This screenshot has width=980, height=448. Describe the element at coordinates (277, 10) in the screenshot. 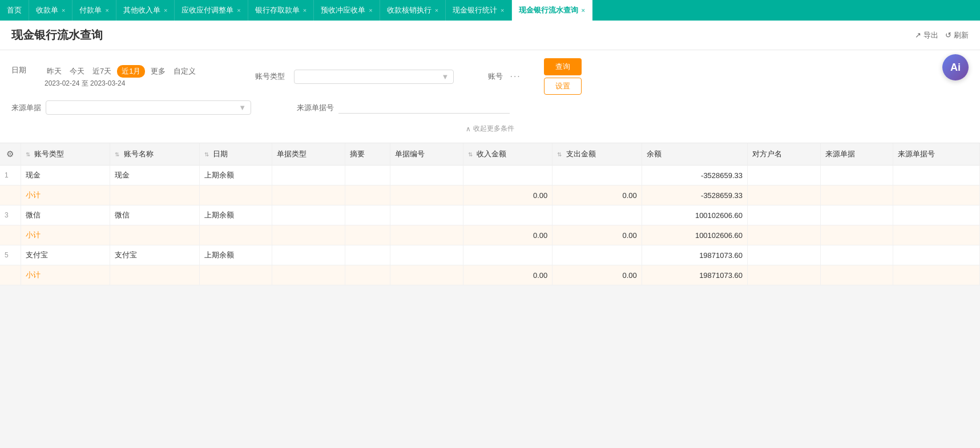

I see `nav-tab-bank-deposit-label: 银行存取款单` at that location.